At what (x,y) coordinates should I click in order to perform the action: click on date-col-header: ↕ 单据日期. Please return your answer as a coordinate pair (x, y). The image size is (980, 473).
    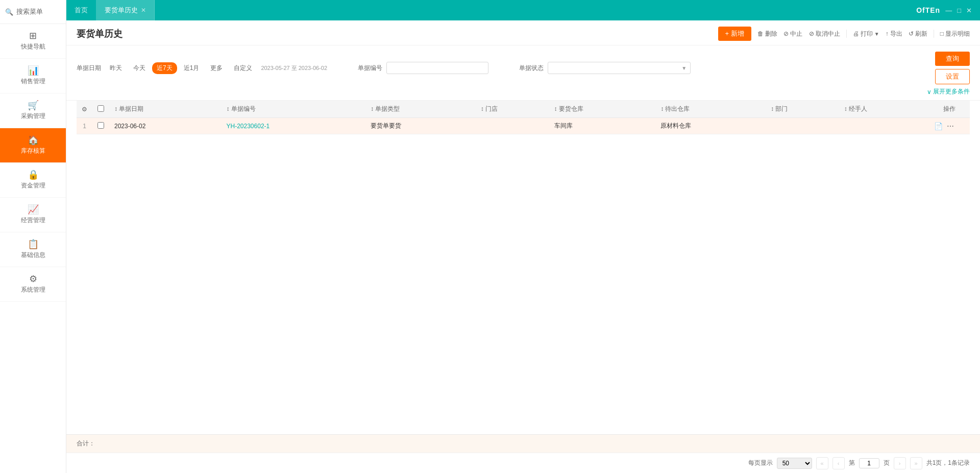
    Looking at the image, I should click on (165, 109).